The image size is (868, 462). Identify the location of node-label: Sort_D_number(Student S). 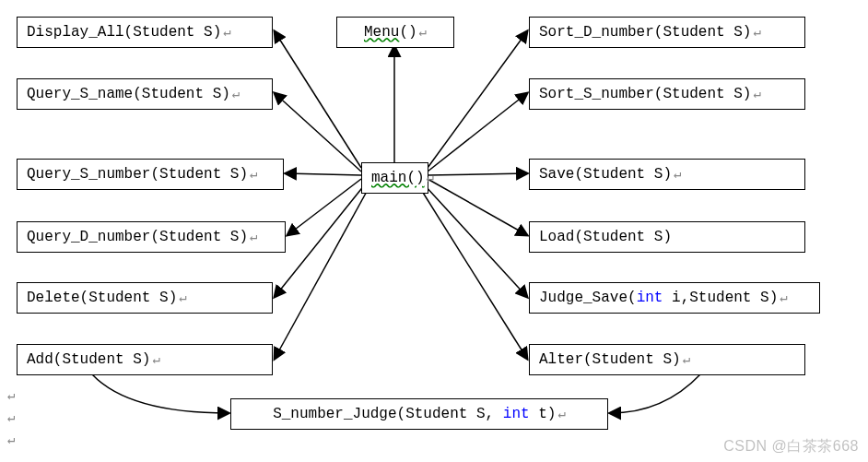
(645, 32).